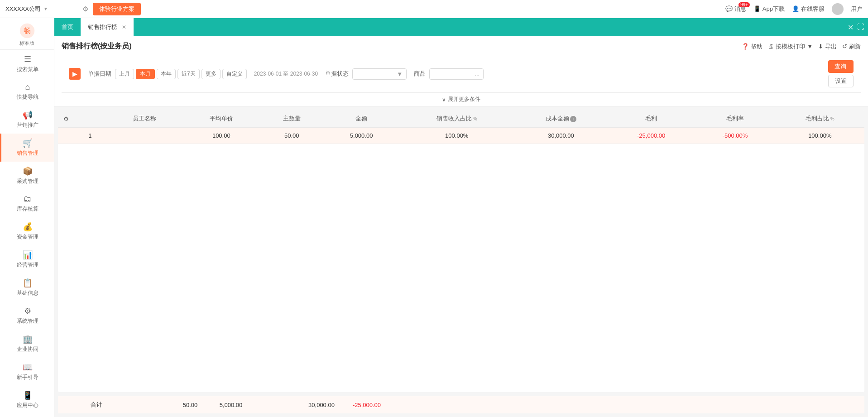 This screenshot has height=417, width=868. What do you see at coordinates (28, 350) in the screenshot?
I see `sidebar-item-label: 企业协同` at bounding box center [28, 350].